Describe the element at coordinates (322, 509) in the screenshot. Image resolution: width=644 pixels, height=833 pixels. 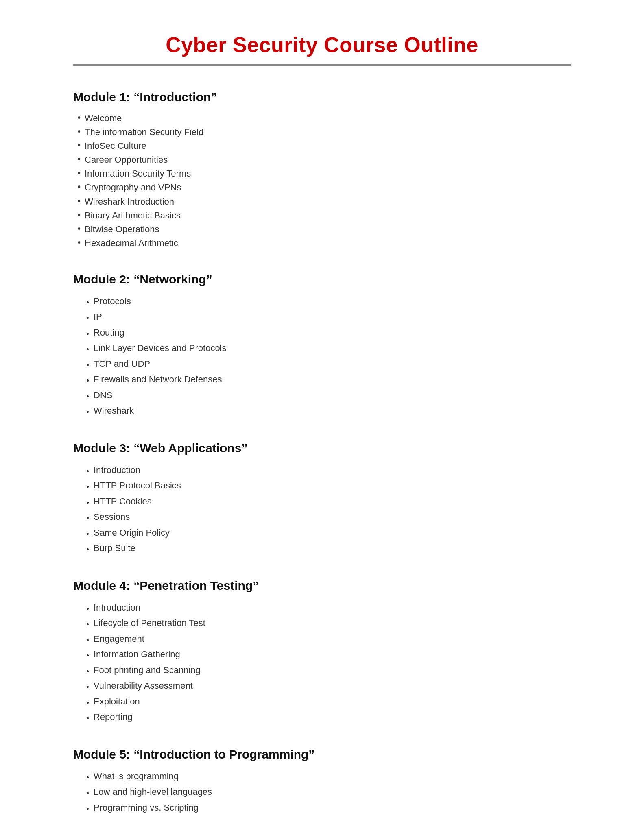
I see `module-list-3: IntroductionHTTP Protocol BasicsHTTP Coo…` at that location.